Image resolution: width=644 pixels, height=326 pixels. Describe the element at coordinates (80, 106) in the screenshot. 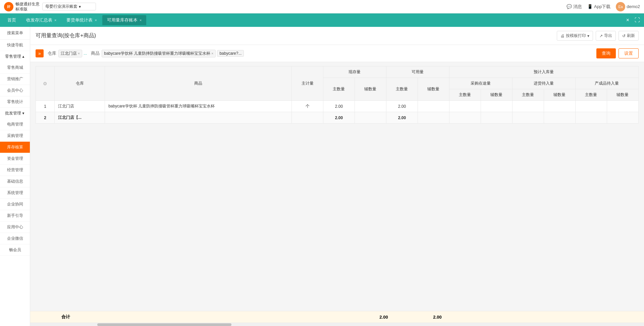

I see `cell-warehouse: 江北门店` at that location.